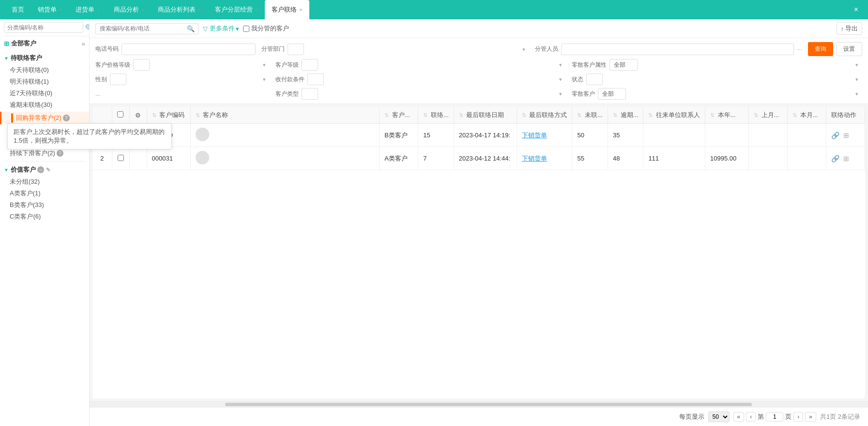 The height and width of the screenshot is (426, 868). What do you see at coordinates (488, 404) in the screenshot?
I see `scrollbar-thumb` at bounding box center [488, 404].